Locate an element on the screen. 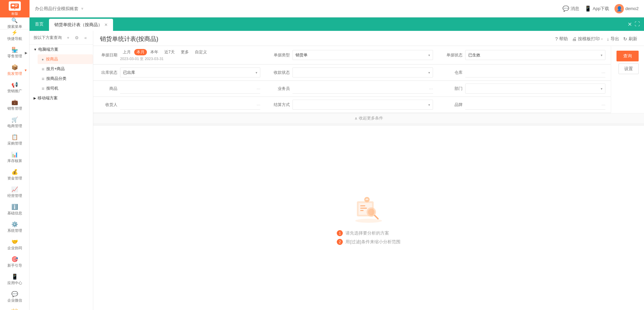  filter-cell-salesperson: 业务员 ··· is located at coordinates (352, 89).